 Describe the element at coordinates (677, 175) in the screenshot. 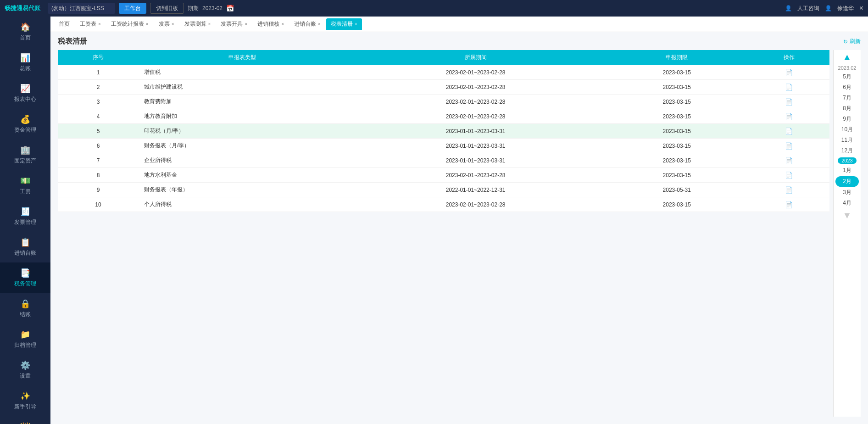

I see `cell-deadline: 2023-03-15` at that location.